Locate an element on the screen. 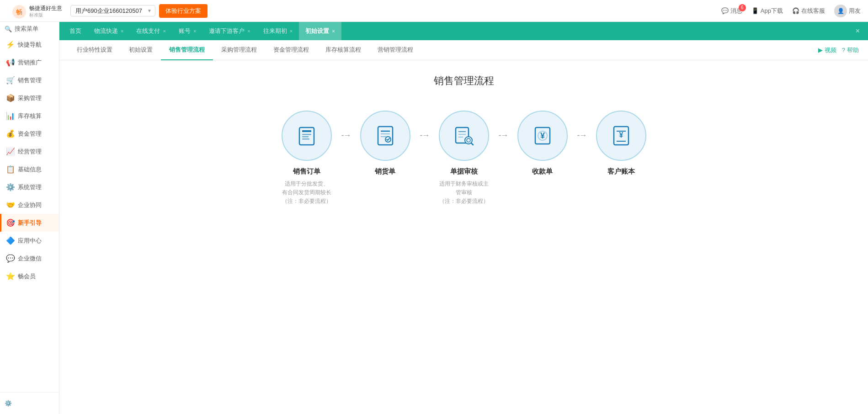 Image resolution: width=868 pixels, height=414 pixels. user-select-input: 用户690企业1660120507 is located at coordinates (113, 11).